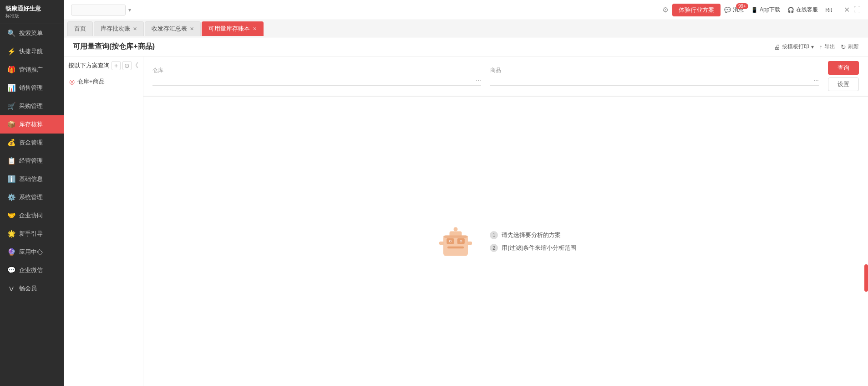  I want to click on close-window-icon: ✕, so click(847, 10).